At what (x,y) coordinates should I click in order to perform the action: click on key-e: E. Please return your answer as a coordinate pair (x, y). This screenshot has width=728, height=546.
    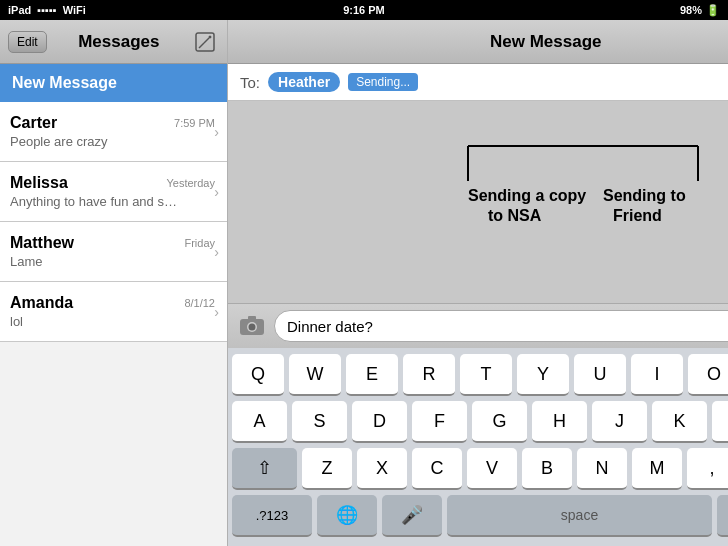
    Looking at the image, I should click on (372, 375).